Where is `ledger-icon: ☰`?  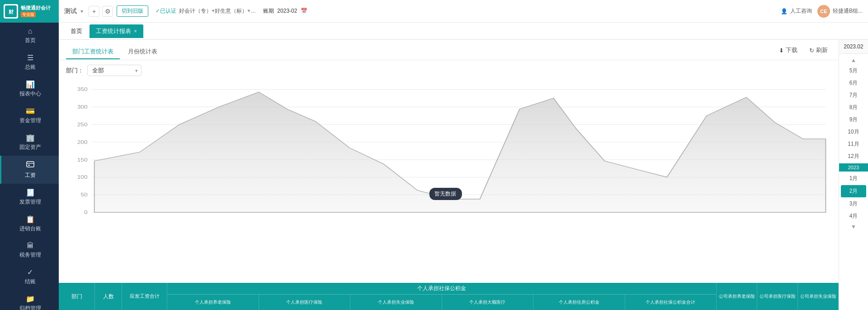 ledger-icon: ☰ is located at coordinates (30, 58).